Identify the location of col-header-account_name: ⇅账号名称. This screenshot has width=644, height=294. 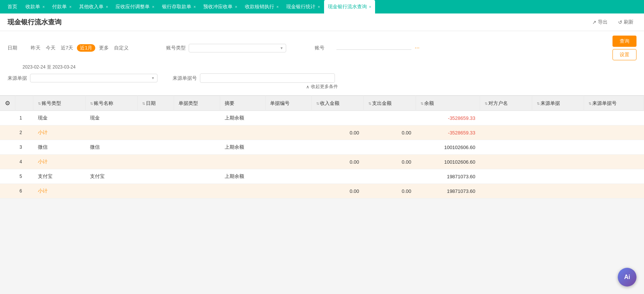
(112, 103).